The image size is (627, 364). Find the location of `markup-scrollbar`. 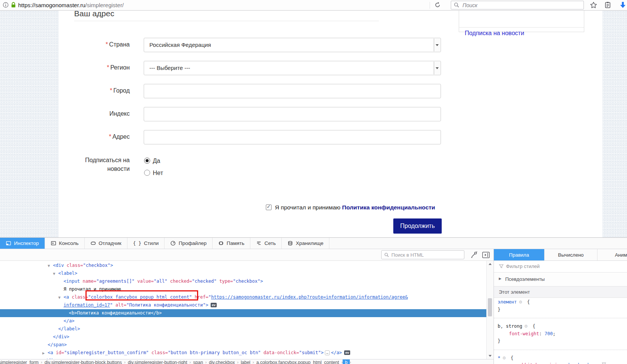

markup-scrollbar is located at coordinates (490, 310).